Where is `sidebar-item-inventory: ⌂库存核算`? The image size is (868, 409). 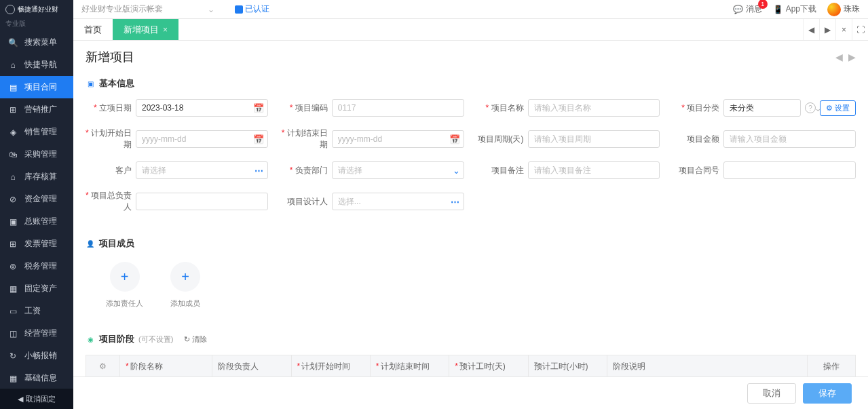
sidebar-item-inventory: ⌂库存核算 is located at coordinates (37, 176).